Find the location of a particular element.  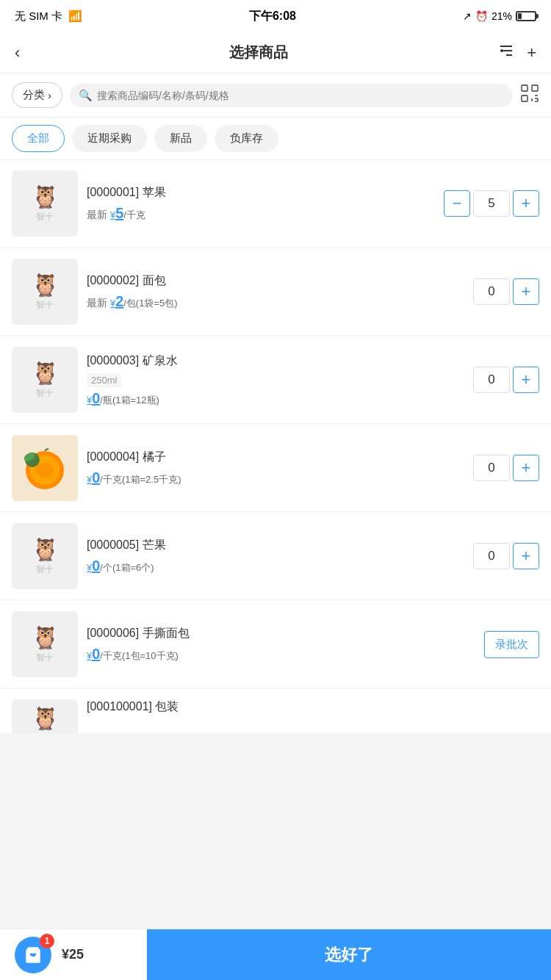

list-item: 🦉 智十 [0000006] 手撕面包 ¥0/千克(1包=10千克) 录批次 is located at coordinates (276, 644).